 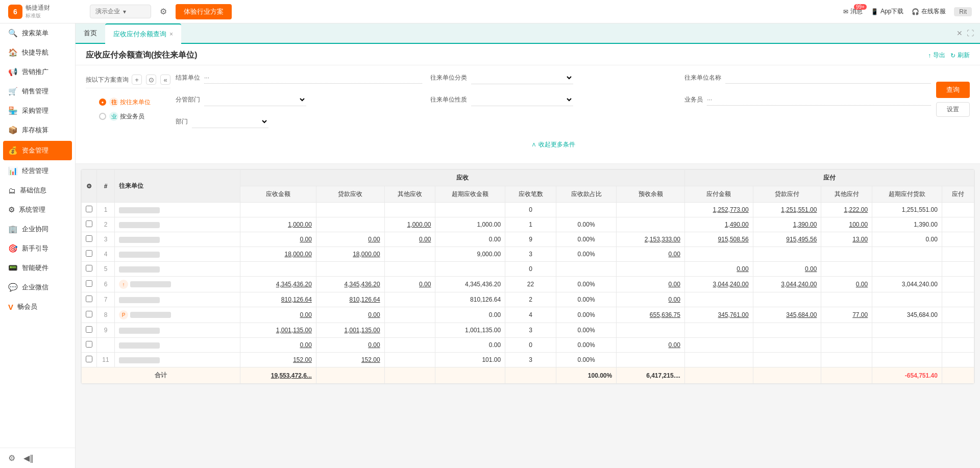 I want to click on company-name-text: 演示企业, so click(x=108, y=11).